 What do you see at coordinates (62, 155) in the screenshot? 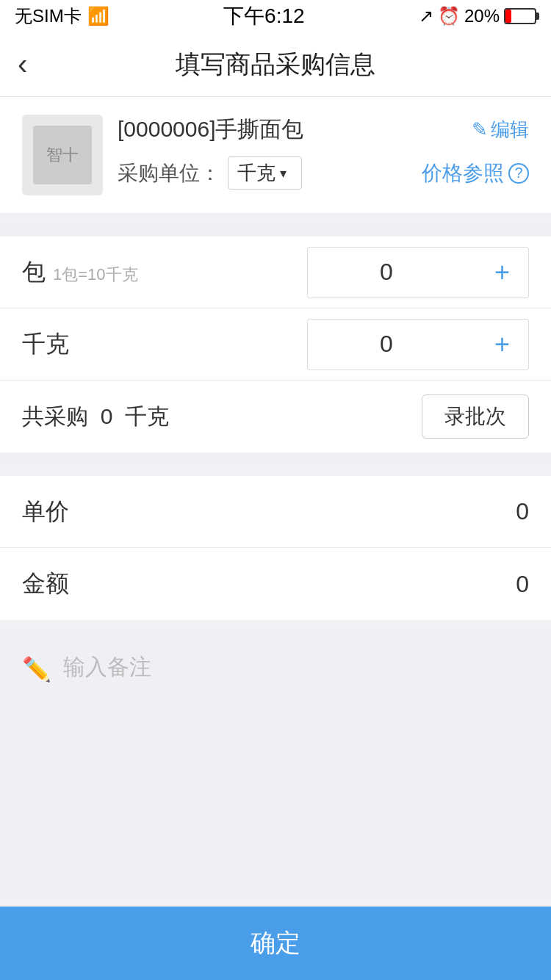
I see `product-image: 智十` at bounding box center [62, 155].